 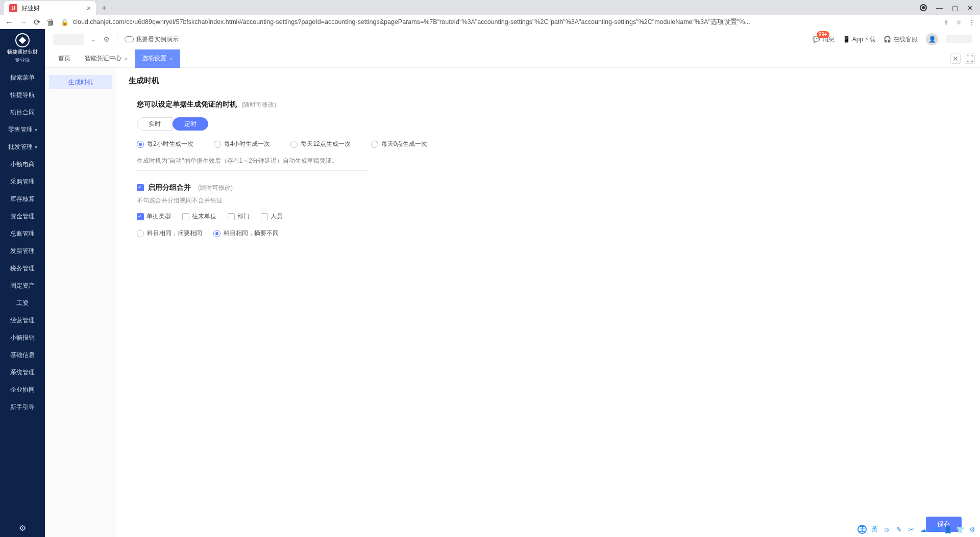 What do you see at coordinates (64, 59) in the screenshot?
I see `tab-home: 首页` at bounding box center [64, 59].